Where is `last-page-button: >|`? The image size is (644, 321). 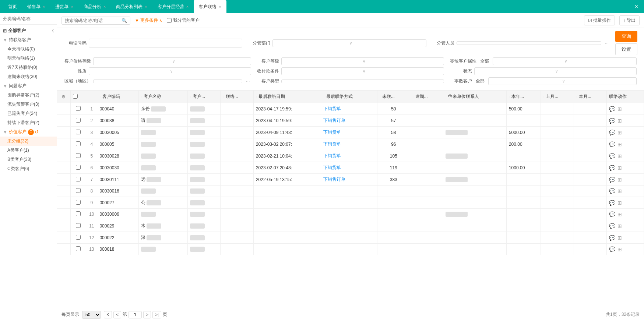
last-page-button: >| is located at coordinates (157, 315).